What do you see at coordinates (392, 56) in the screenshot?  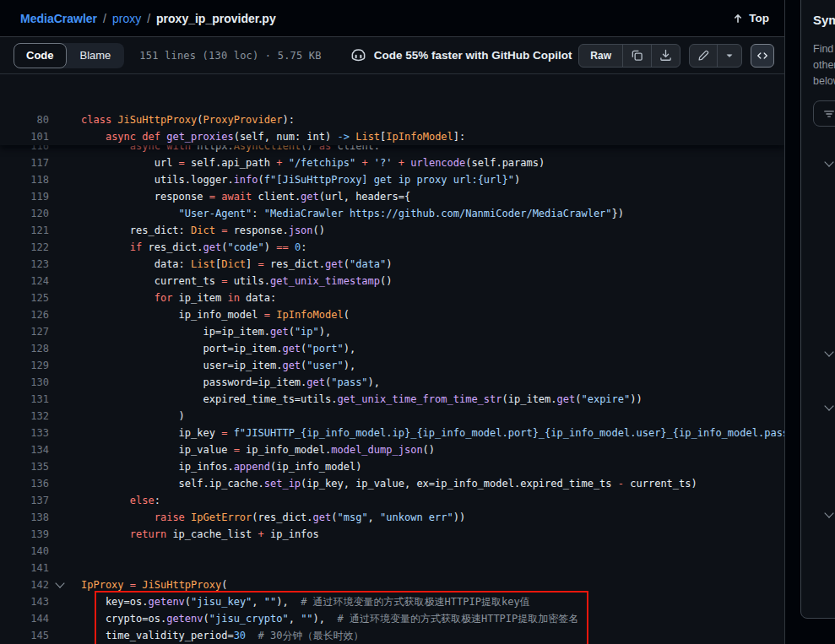 I see `file-toolbar: Code Blame 151 lines (130 loc) · 5.75 KB…` at bounding box center [392, 56].